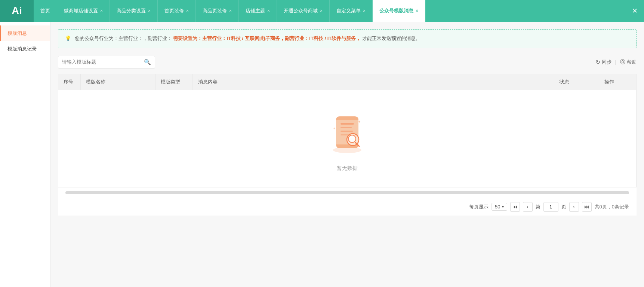 The height and width of the screenshot is (287, 644). Describe the element at coordinates (598, 62) in the screenshot. I see `sync-icon: ↻` at that location.